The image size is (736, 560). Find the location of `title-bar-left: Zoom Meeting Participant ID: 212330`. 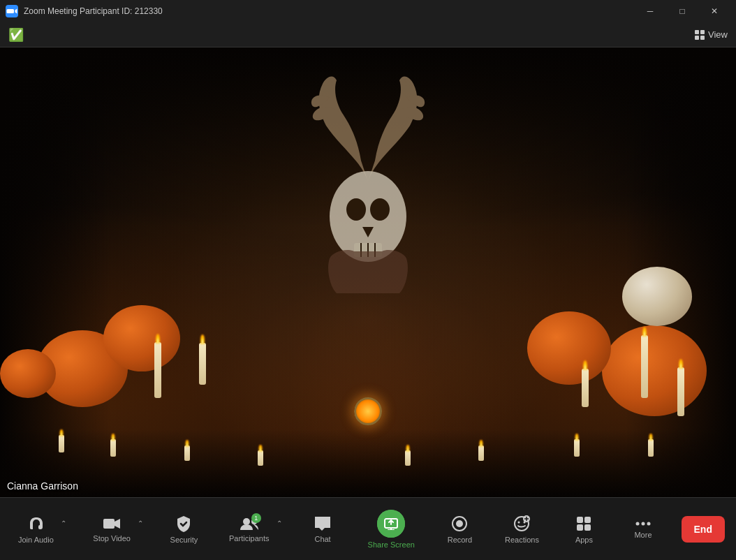

title-bar-left: Zoom Meeting Participant ID: 212330 is located at coordinates (84, 11).